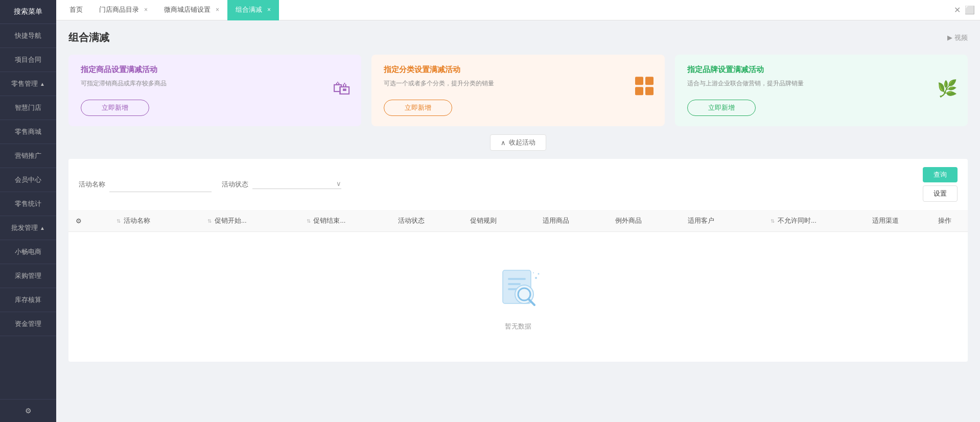 This screenshot has height=422, width=980. Describe the element at coordinates (518, 184) in the screenshot. I see `filter-bar: 活动名称 活动状态 ∨ 查询 设置` at that location.